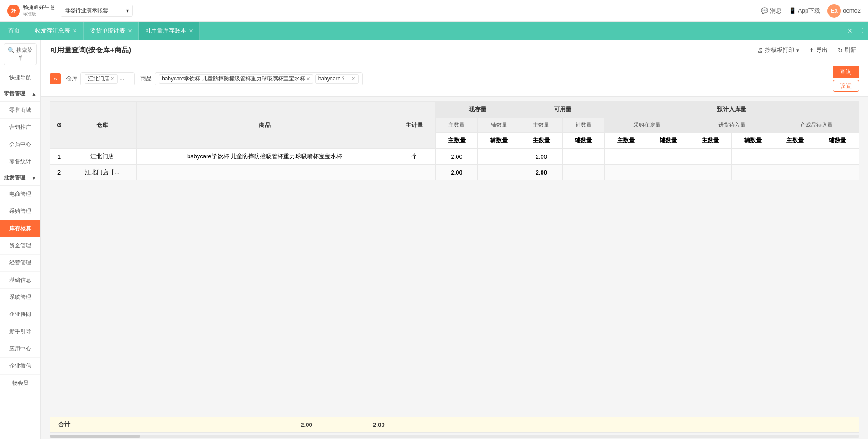 The width and height of the screenshot is (868, 439). I want to click on row1-avail-aux, so click(584, 156).